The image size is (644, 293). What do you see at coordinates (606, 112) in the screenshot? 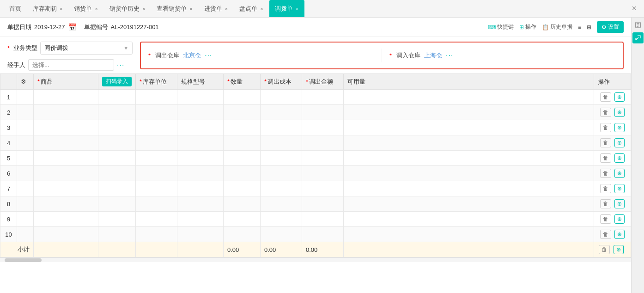
I see `row-delete-btn-2: 🗑` at bounding box center [606, 112].